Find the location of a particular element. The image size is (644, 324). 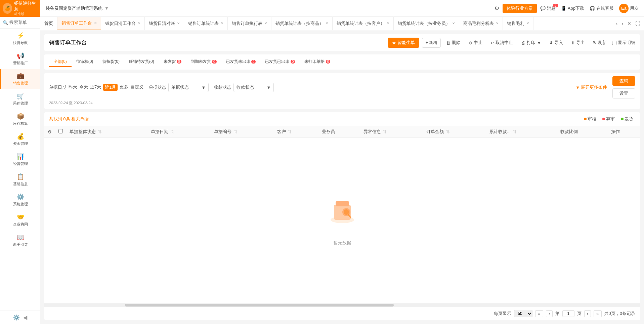

page-input is located at coordinates (568, 314).